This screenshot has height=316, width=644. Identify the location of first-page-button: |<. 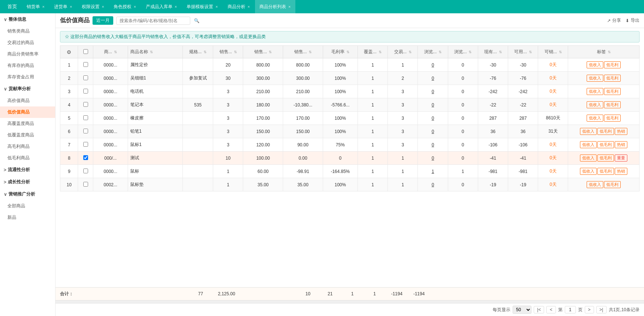
(539, 310).